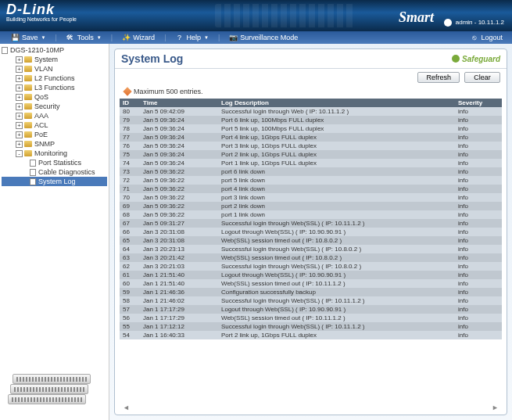 This screenshot has width=512, height=420. What do you see at coordinates (55, 163) in the screenshot?
I see `tree-item-port-statistics: Port Statistics` at bounding box center [55, 163].